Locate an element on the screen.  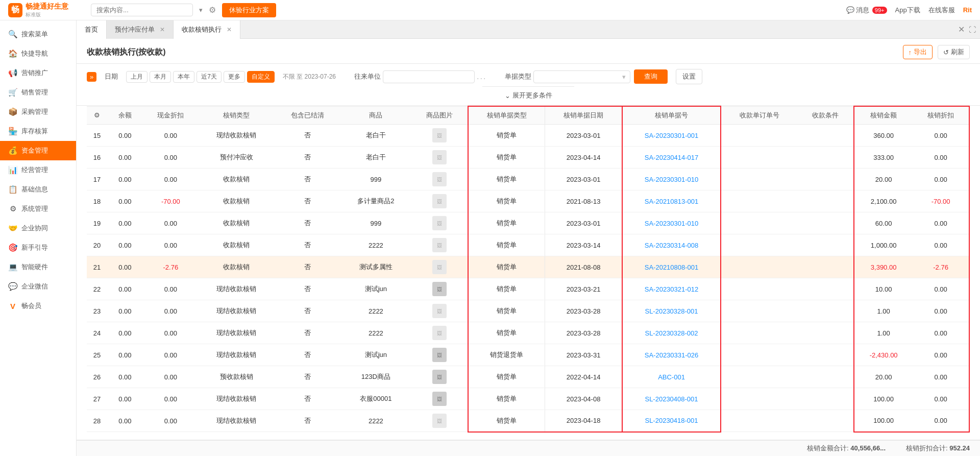
sidebar-item-guide: 🎯 新手引导 is located at coordinates (38, 248).